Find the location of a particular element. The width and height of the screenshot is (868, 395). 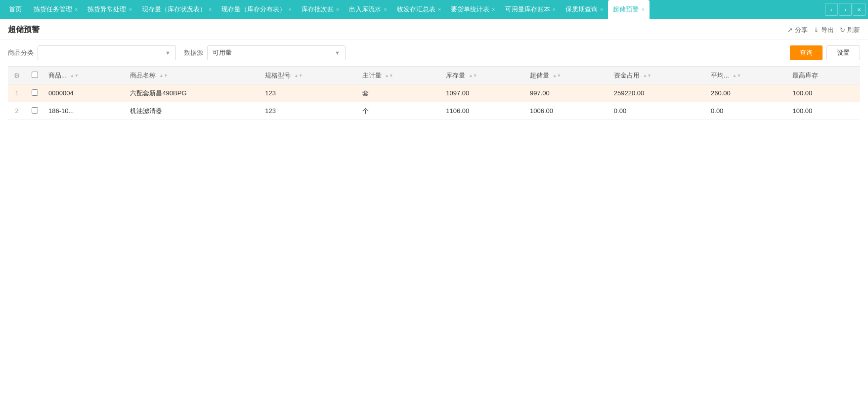

row-max-stock-0: 100.00 is located at coordinates (824, 93).